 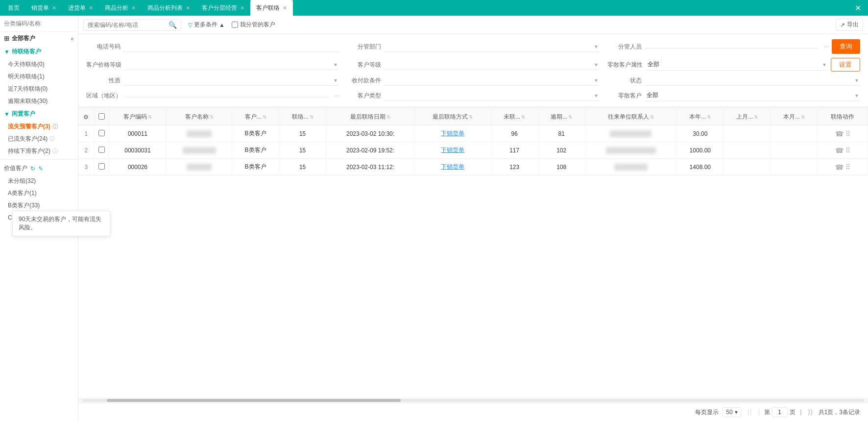 What do you see at coordinates (254, 25) in the screenshot?
I see `my-customers-checkbox-area: 我分管的客户` at bounding box center [254, 25].